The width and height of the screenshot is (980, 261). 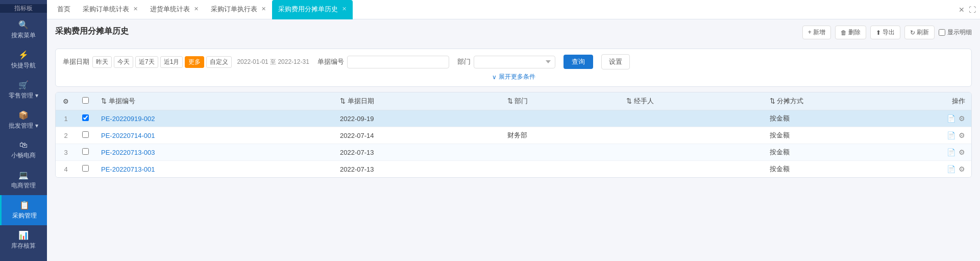 What do you see at coordinates (23, 240) in the screenshot?
I see `sidebar-item-库存核算: 📊库存核算` at bounding box center [23, 240].